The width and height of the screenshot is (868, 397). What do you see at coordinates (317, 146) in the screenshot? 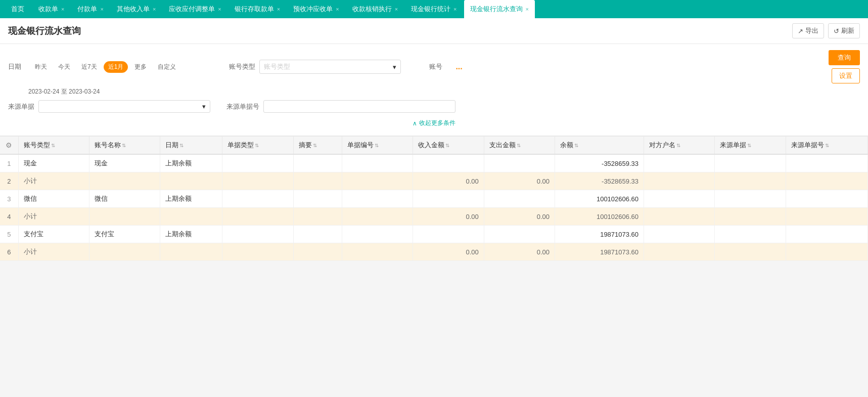
I see `col-header-summary: 摘要⇅` at bounding box center [317, 146].